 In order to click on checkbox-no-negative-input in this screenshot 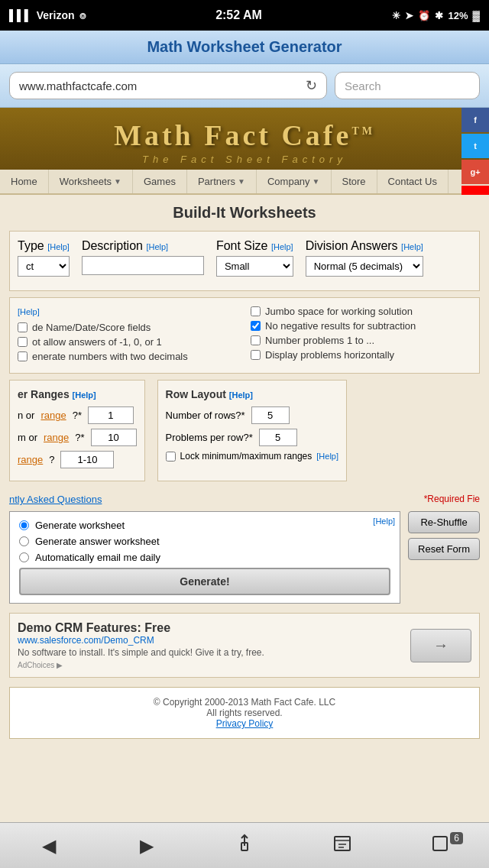, I will do `click(255, 326)`.